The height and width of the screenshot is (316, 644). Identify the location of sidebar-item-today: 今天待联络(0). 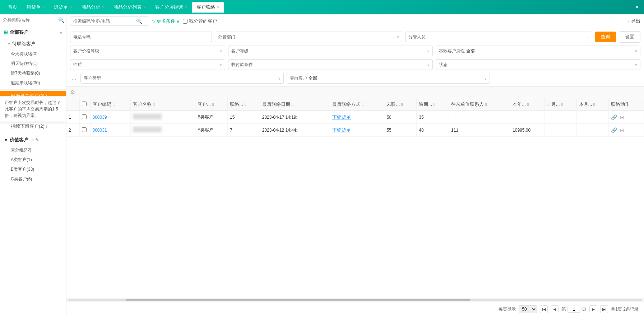
(33, 54).